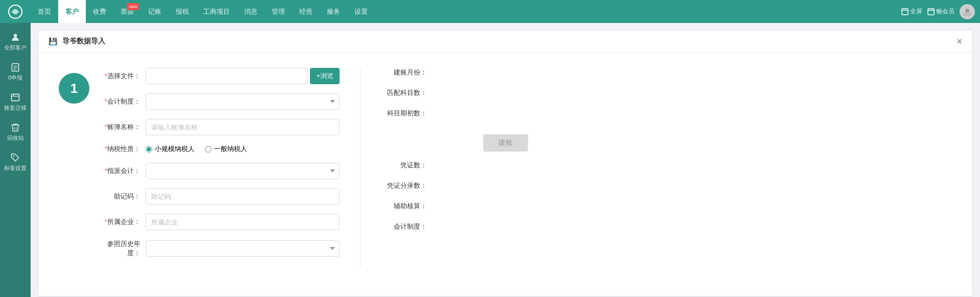 The width and height of the screenshot is (980, 297). I want to click on voucher-count-label: 凭证数：, so click(404, 165).